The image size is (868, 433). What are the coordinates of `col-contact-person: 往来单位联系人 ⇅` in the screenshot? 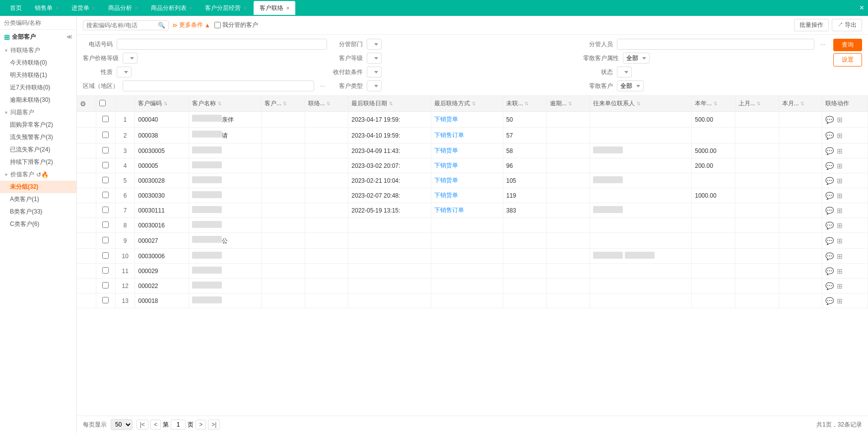 It's located at (641, 104).